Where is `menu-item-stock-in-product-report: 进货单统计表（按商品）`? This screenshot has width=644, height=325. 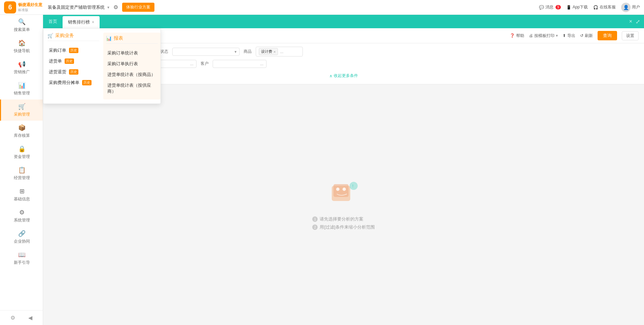
menu-item-stock-in-product-report: 进货单统计表（按商品） is located at coordinates (132, 75).